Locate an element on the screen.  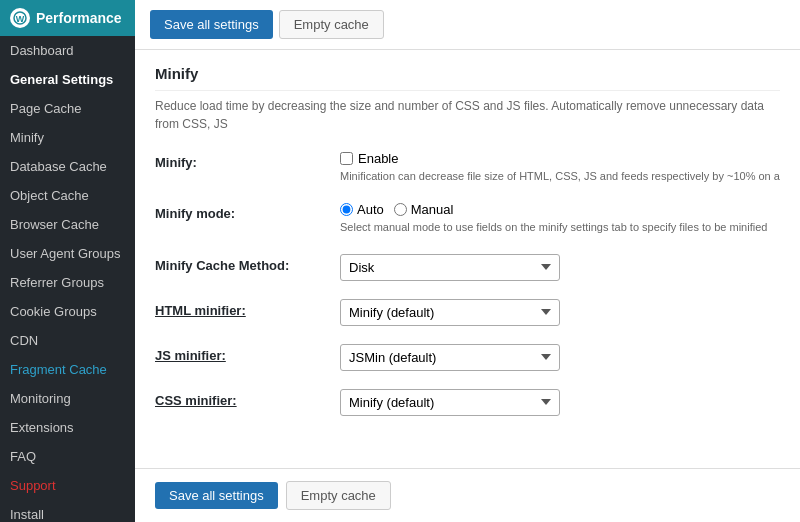
minify-cache-method-label: Minify Cache Method: is located at coordinates (248, 264).